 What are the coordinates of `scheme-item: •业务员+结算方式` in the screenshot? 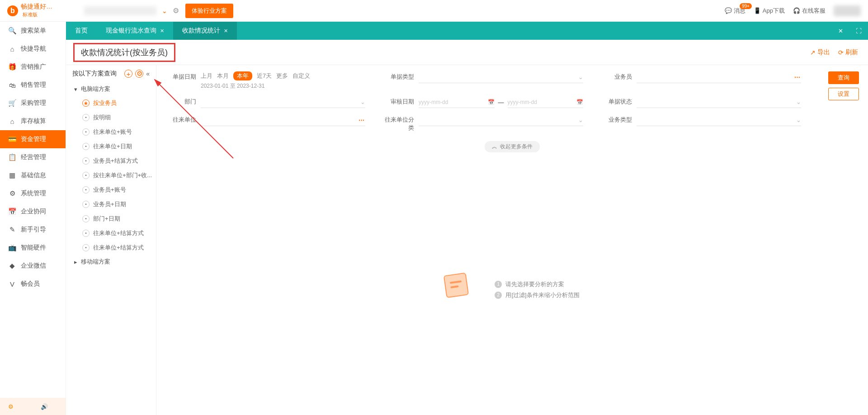 It's located at (111, 161).